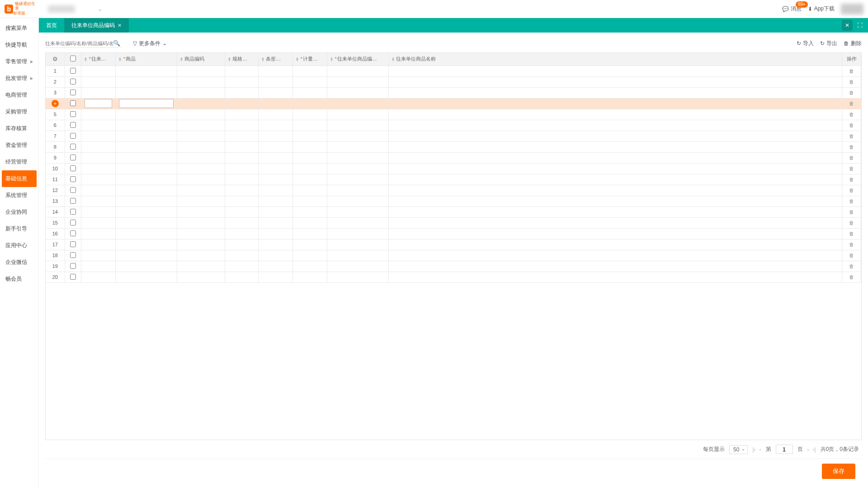 The image size is (868, 488). Describe the element at coordinates (19, 61) in the screenshot. I see `sidebar-item: 零售管理▶` at that location.